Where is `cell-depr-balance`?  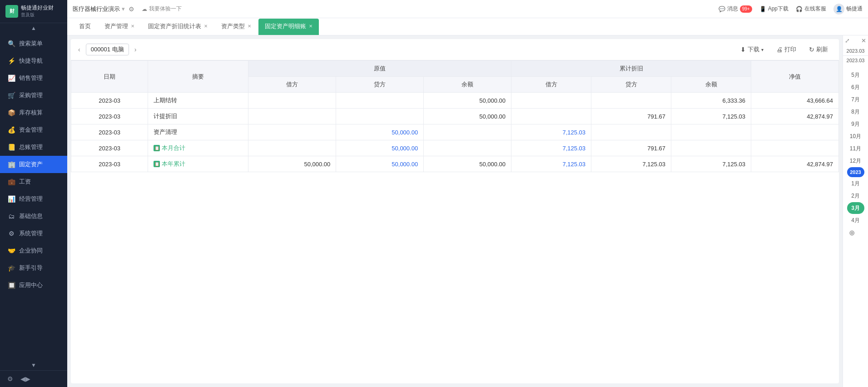
cell-depr-balance is located at coordinates (711, 148).